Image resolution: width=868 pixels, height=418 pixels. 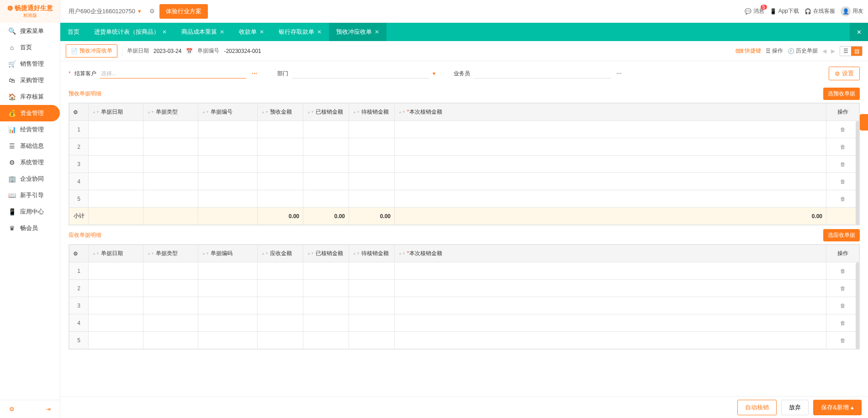 I want to click on sub-tab: 📄预收冲应收单, so click(x=91, y=51).